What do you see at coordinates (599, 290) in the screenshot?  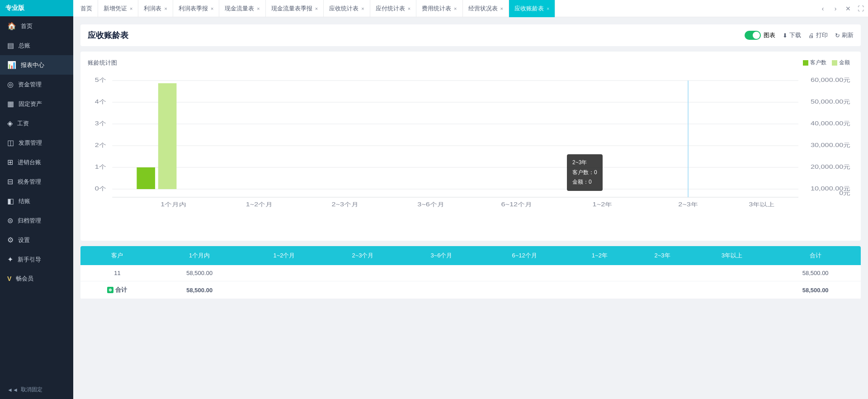 I see `td-total-y12` at bounding box center [599, 290].